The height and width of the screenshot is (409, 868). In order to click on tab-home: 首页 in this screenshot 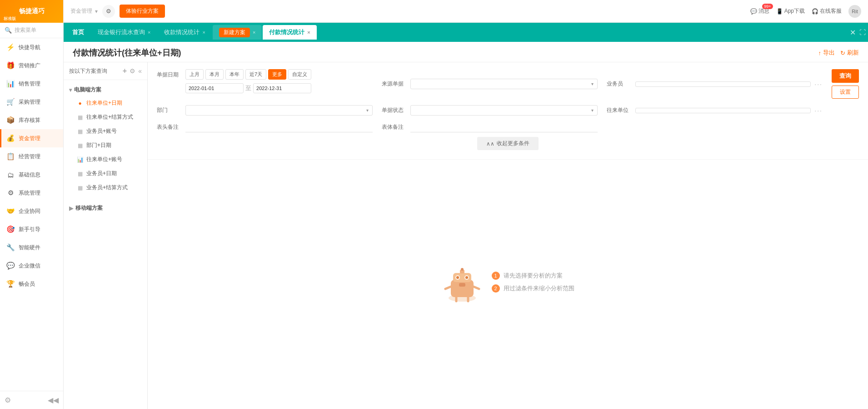, I will do `click(78, 32)`.